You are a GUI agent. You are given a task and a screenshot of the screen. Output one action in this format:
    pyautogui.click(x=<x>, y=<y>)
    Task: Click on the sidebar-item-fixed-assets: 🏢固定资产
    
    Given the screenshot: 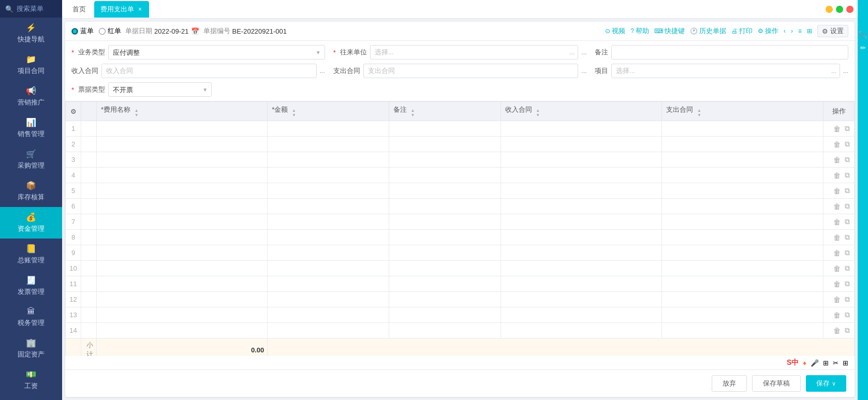 What is the action you would take?
    pyautogui.click(x=31, y=349)
    